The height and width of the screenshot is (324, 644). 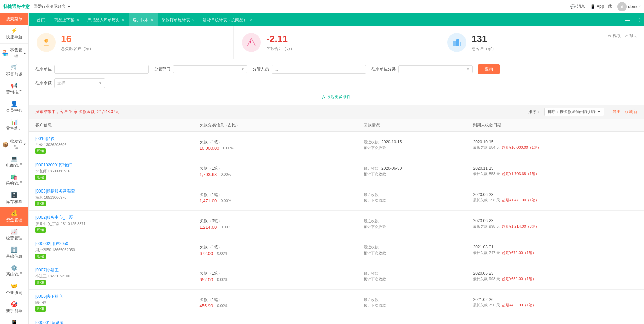 I want to click on tab-product-offline-close: ✕, so click(x=78, y=20).